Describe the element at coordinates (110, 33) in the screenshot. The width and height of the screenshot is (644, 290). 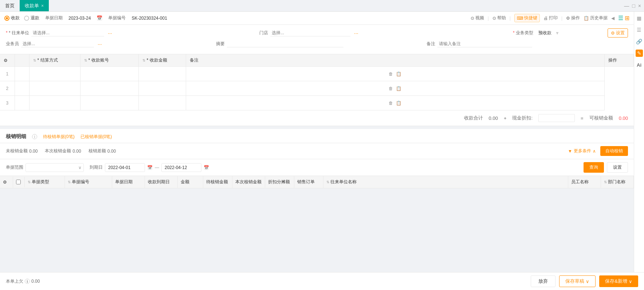
I see `counterparty-more-btn: ···` at that location.